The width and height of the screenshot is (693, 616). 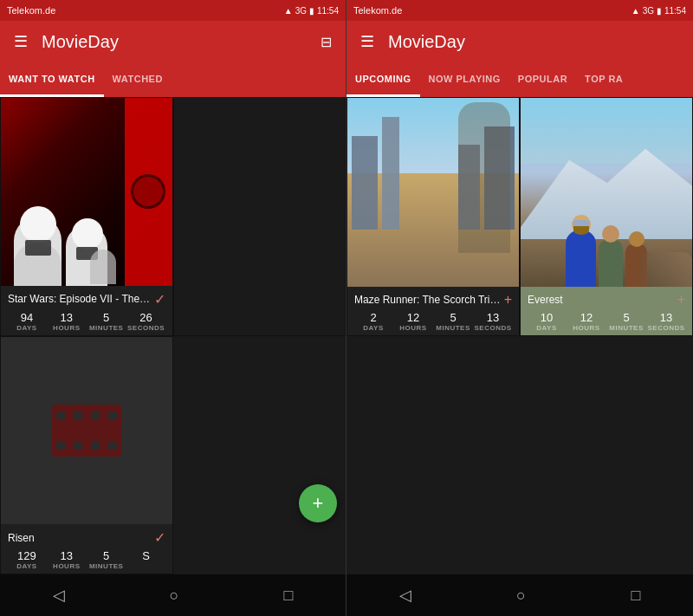 What do you see at coordinates (433, 321) in the screenshot?
I see `countdown-mazerunner: 2 DAYS 12 HOURS 5 MINUTES 13 SECONDS` at bounding box center [433, 321].